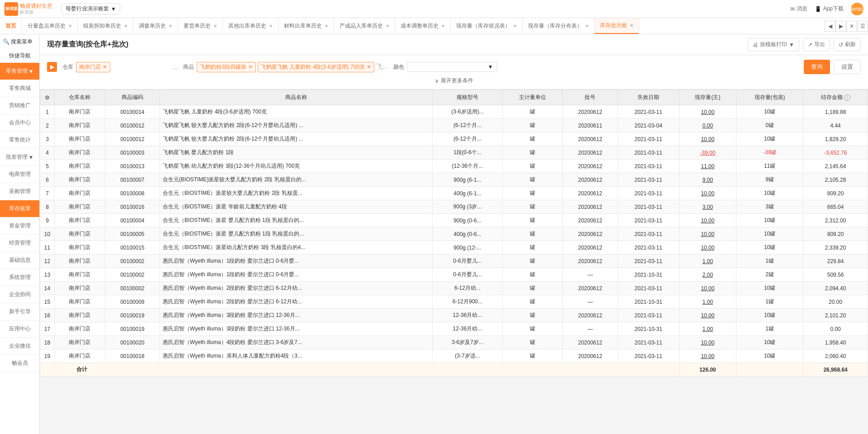 This screenshot has height=434, width=868. What do you see at coordinates (156, 26) in the screenshot?
I see `nav-tab-2: 调拨单历史 ✕` at bounding box center [156, 26].